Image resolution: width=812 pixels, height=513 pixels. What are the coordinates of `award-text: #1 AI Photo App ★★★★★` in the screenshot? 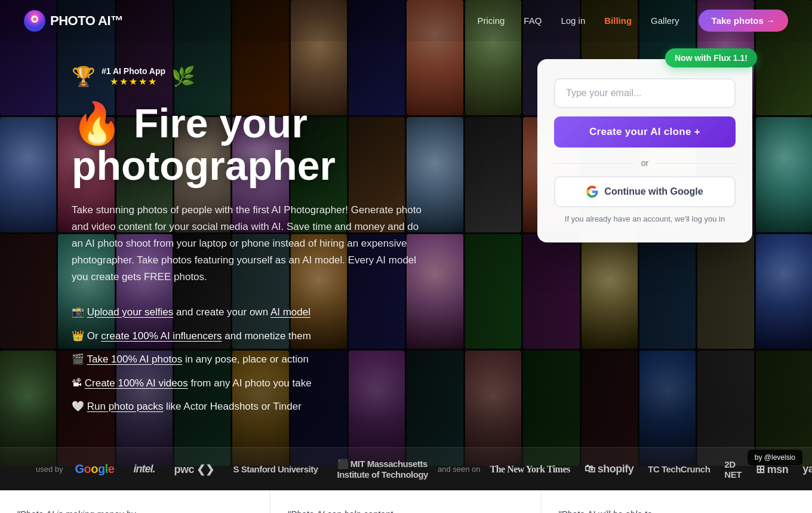 It's located at (134, 76).